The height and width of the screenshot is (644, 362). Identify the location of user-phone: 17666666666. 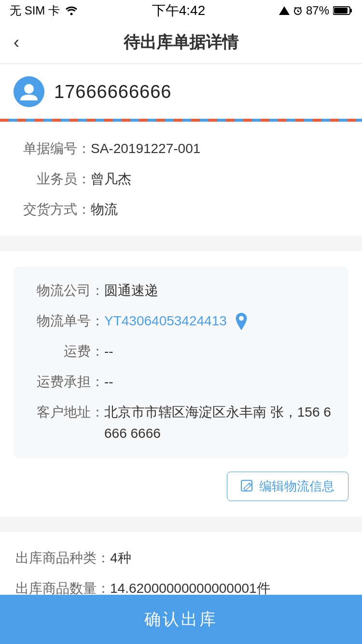
(113, 92).